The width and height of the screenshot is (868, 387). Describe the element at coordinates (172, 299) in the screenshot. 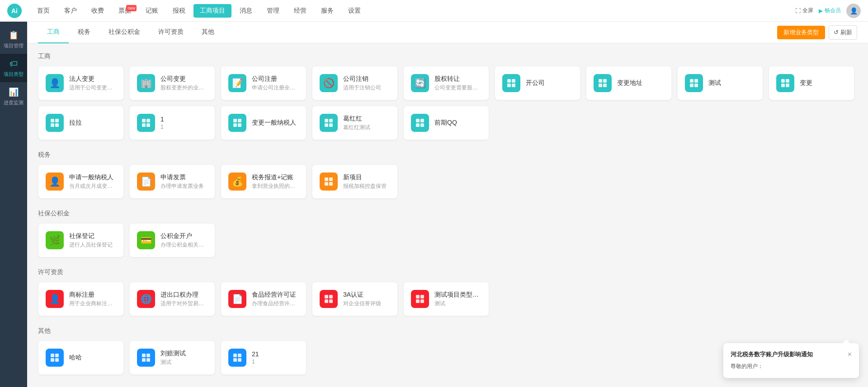

I see `card-import-export: 🌐进出口权办理适用于对外贸易经营者` at that location.